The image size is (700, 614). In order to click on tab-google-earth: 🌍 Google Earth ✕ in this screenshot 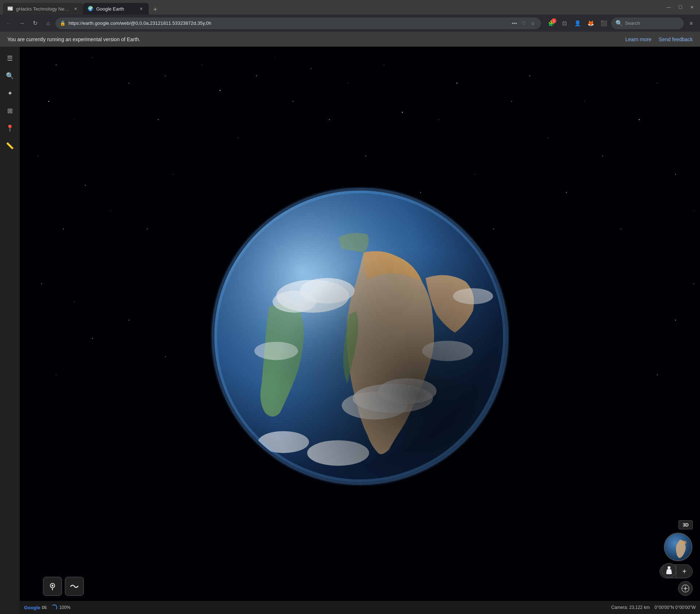, I will do `click(116, 9)`.